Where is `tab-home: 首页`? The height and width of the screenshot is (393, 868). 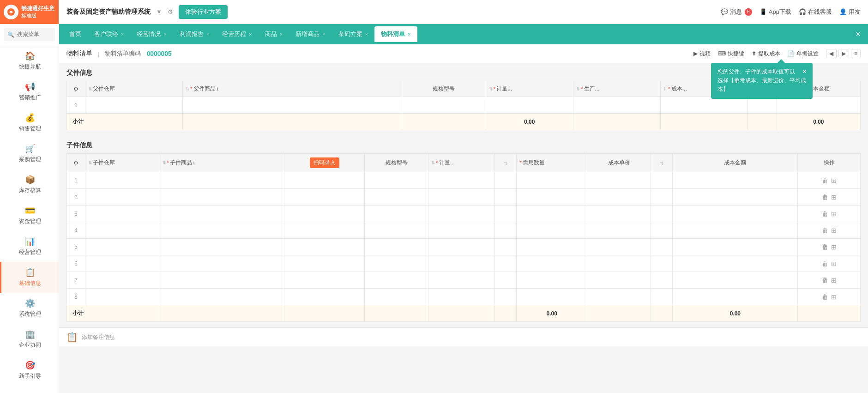 tab-home: 首页 is located at coordinates (75, 34).